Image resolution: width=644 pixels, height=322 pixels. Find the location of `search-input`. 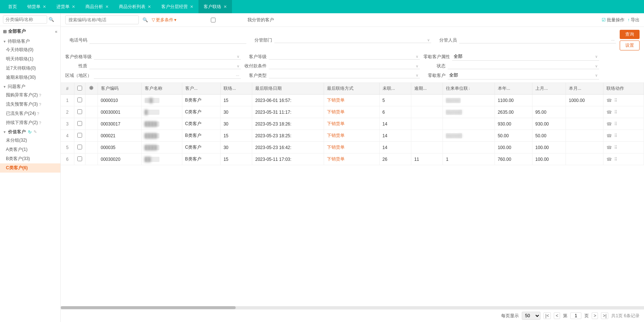

search-input is located at coordinates (102, 20).